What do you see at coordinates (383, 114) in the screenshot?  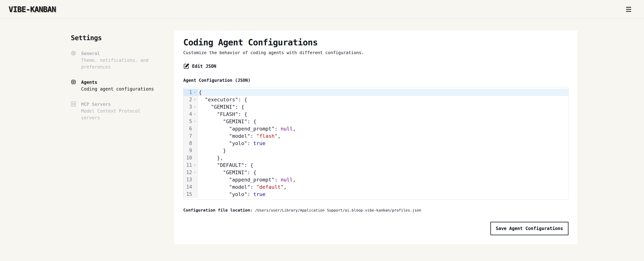 I see `code-line-content: "FLASH": {` at bounding box center [383, 114].